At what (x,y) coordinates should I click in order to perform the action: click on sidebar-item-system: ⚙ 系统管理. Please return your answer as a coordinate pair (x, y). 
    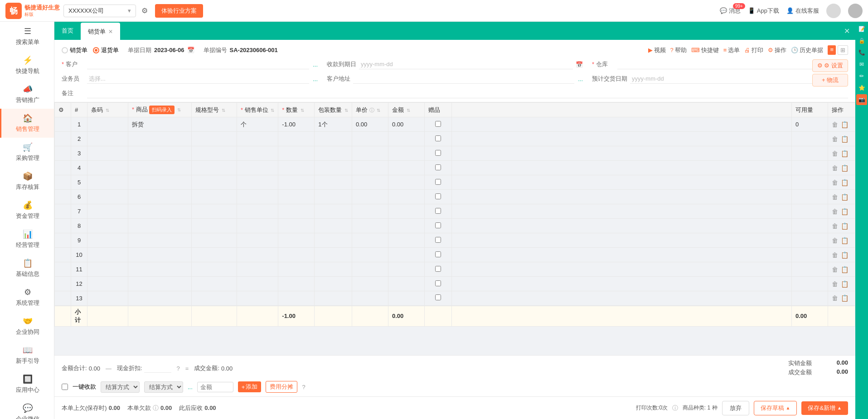
    Looking at the image, I should click on (27, 297).